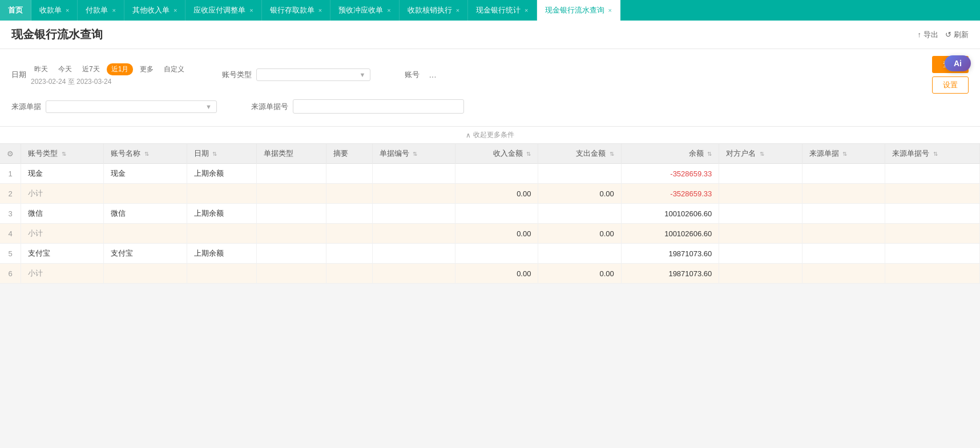  I want to click on th-balance: 余额 ⇅, so click(670, 154).